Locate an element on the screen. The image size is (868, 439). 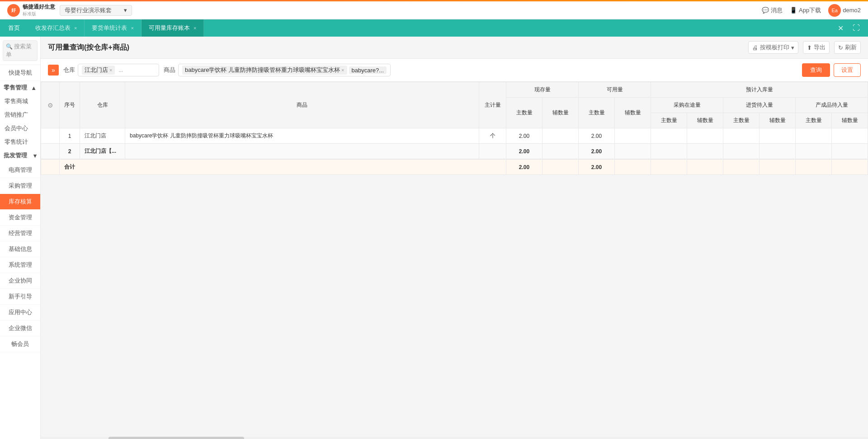
th-current-aux: 辅数量 is located at coordinates (561, 113).